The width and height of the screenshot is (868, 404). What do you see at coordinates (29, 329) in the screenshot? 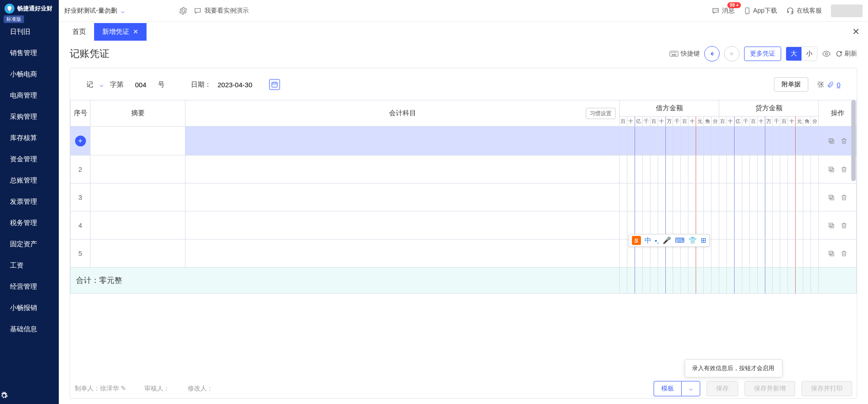
I see `sidebar-item: 基础信息` at bounding box center [29, 329].